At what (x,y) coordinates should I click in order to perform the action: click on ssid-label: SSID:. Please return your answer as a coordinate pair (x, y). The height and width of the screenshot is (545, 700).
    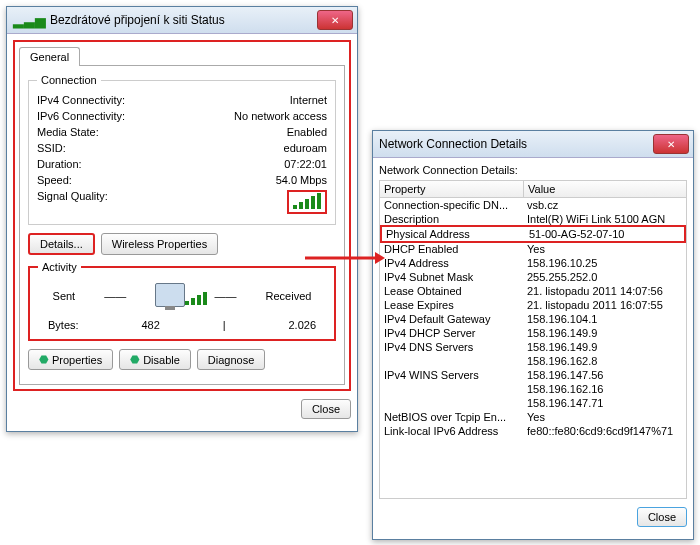
    Looking at the image, I should click on (52, 148).